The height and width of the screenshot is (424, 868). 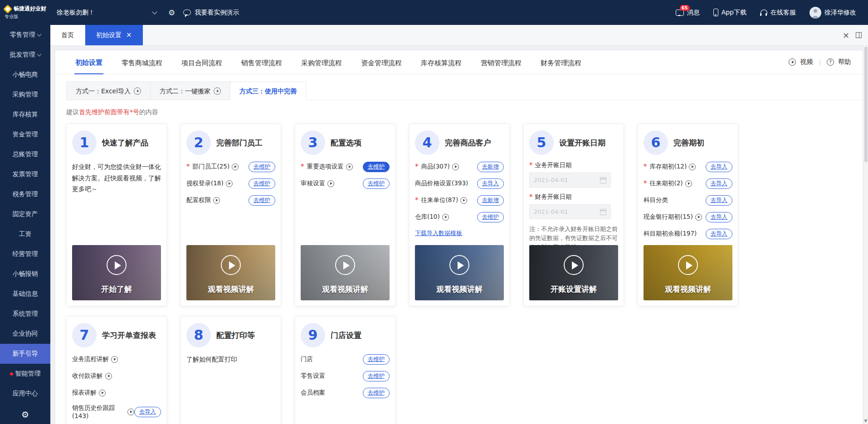 I want to click on sidebar-item-小畅电商: 小畅电商, so click(x=25, y=75).